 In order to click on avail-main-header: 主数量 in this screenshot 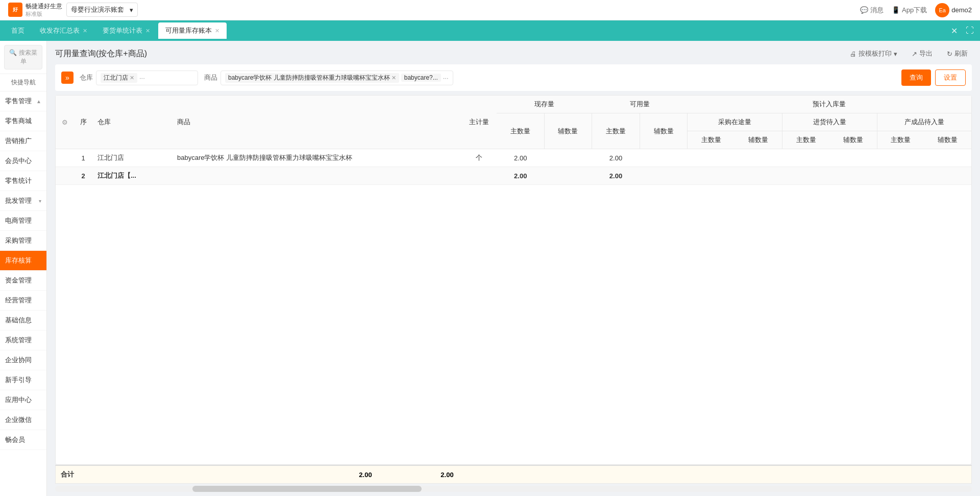, I will do `click(616, 131)`.